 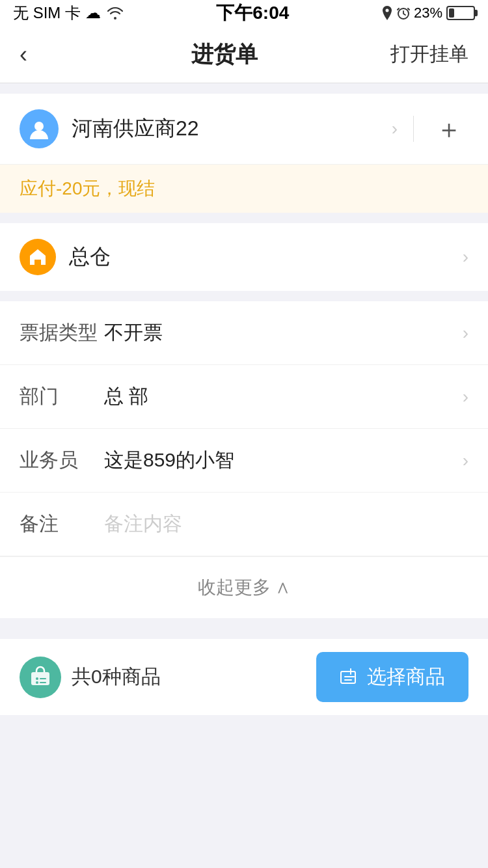 I want to click on warehouse-chevron-icon: ›, so click(x=466, y=257).